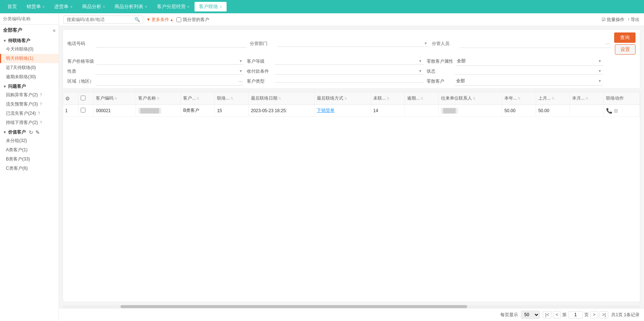  What do you see at coordinates (115, 99) in the screenshot?
I see `col-customer-code: 客户编码 ⇅` at bounding box center [115, 99].